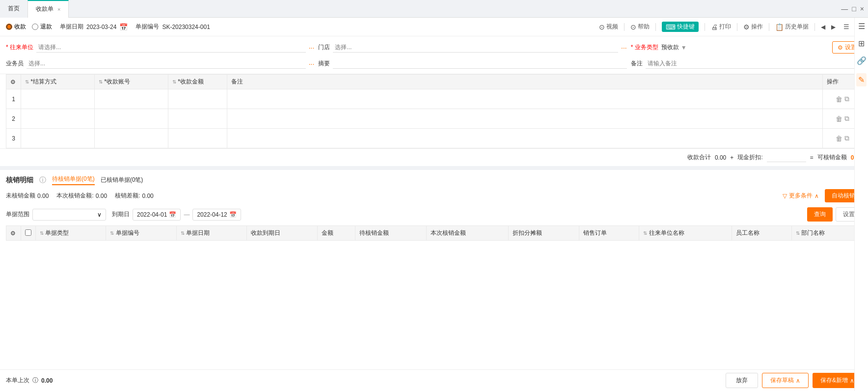 This screenshot has height=391, width=868. Describe the element at coordinates (14, 99) in the screenshot. I see `row-num-1: 1` at that location.